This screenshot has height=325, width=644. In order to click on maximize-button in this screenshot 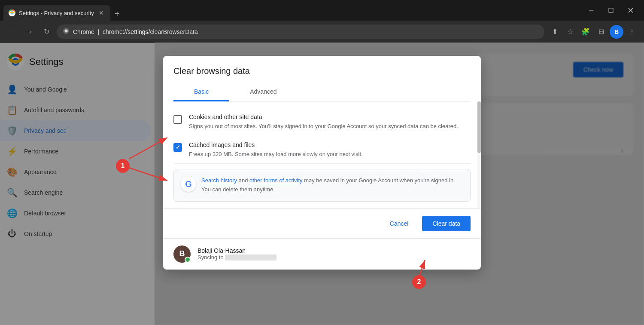, I will do `click(611, 10)`.